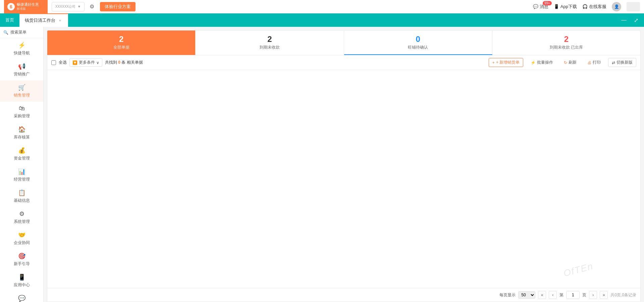  I want to click on stat-label-overdue-out: 到期未收款 已出库, so click(566, 48).